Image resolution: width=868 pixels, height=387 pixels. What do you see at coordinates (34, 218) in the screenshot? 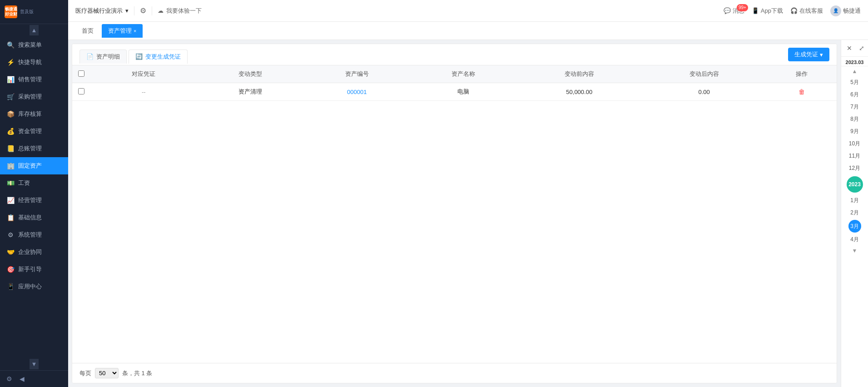
I see `sidebar-item-basic-info: 📋 基础信息` at bounding box center [34, 218].